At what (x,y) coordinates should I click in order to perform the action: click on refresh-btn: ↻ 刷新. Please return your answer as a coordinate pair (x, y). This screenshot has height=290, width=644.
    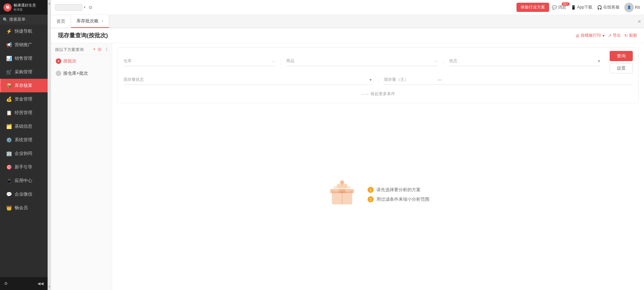
    Looking at the image, I should click on (631, 35).